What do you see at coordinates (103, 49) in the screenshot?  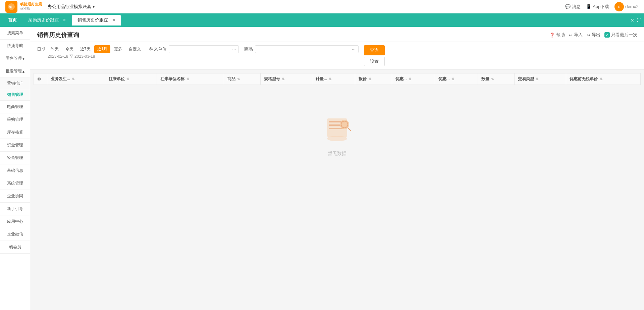 I see `date-btn-1month: 近1月` at bounding box center [103, 49].